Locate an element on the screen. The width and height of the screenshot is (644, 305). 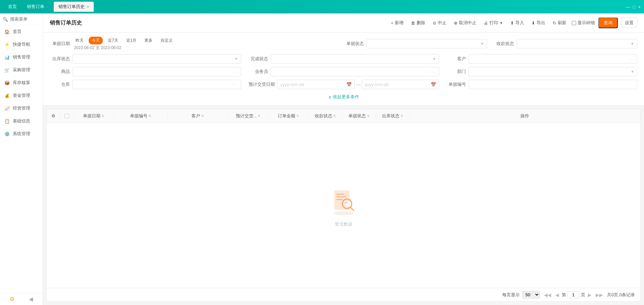
close-history-tab-icon: × is located at coordinates (88, 7).